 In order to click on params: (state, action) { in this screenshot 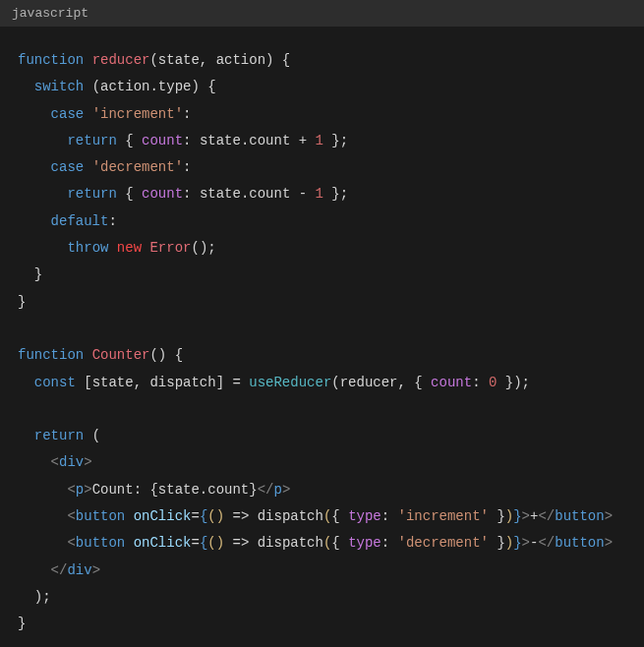, I will do `click(220, 60)`.